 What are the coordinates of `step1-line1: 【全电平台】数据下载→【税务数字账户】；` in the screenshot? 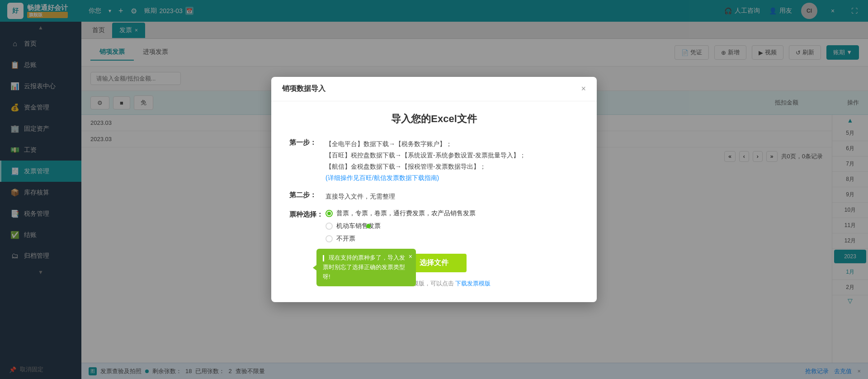 It's located at (426, 144).